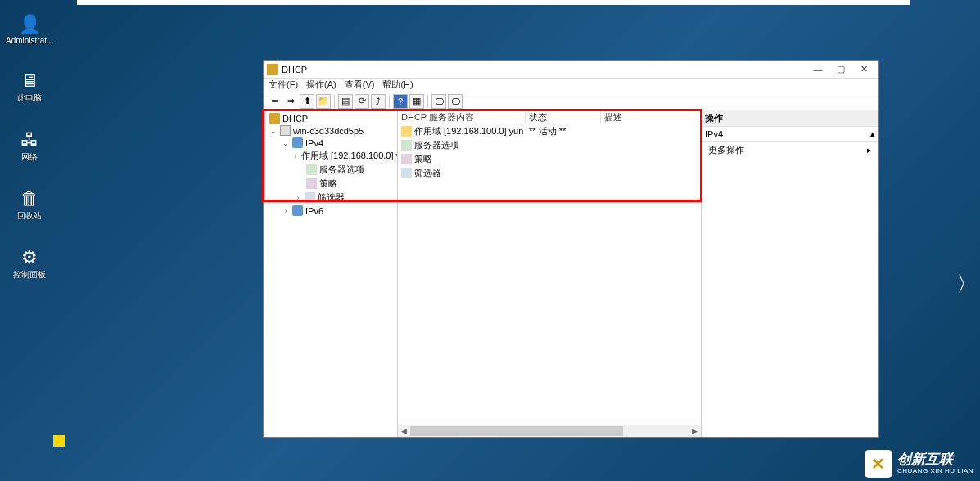 This screenshot has height=481, width=980. I want to click on list-cell: 筛选器, so click(427, 173).